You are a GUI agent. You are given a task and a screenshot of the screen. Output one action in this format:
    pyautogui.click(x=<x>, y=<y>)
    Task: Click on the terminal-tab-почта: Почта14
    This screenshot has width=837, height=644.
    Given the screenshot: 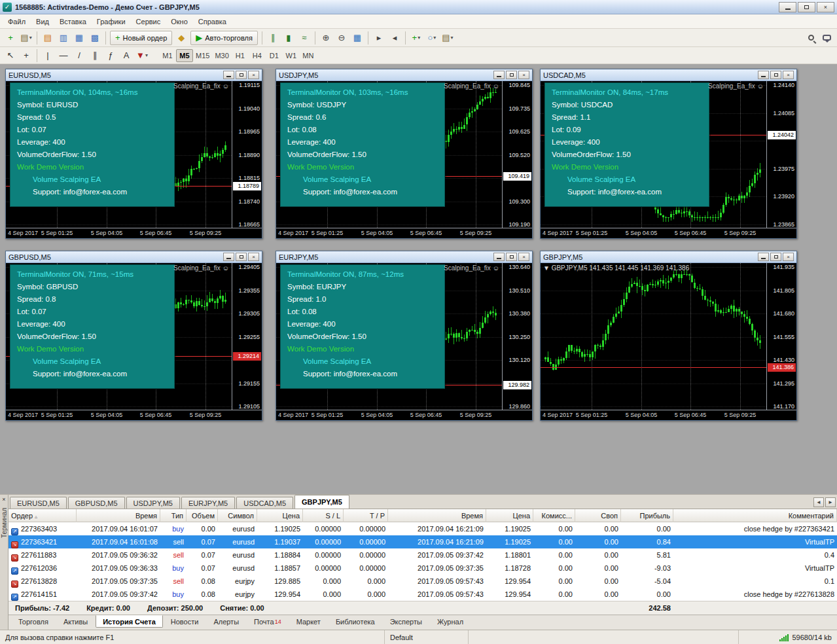 What is the action you would take?
    pyautogui.click(x=268, y=622)
    